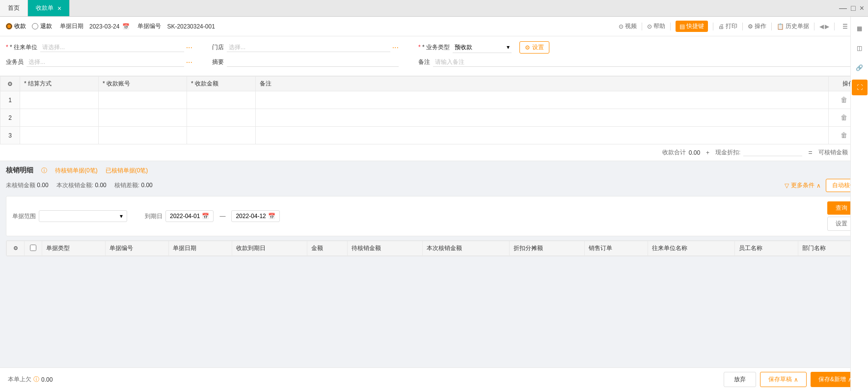 This screenshot has height=391, width=868. What do you see at coordinates (844, 100) in the screenshot?
I see `delete-btn-1: 🗑` at bounding box center [844, 100].